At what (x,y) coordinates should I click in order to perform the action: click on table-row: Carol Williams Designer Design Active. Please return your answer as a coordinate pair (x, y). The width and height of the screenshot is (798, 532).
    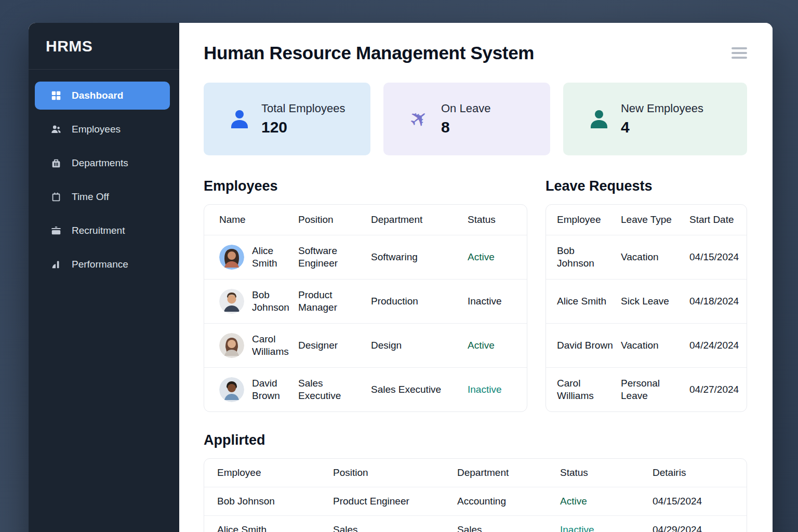
    Looking at the image, I should click on (366, 345).